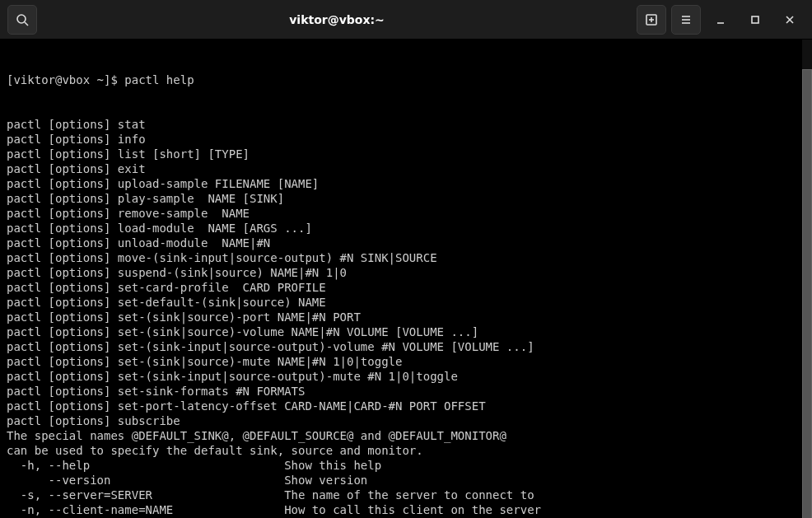  Describe the element at coordinates (406, 436) in the screenshot. I see `output-line: The special names @DEFAULT_SINK@, @DEFAU…` at that location.